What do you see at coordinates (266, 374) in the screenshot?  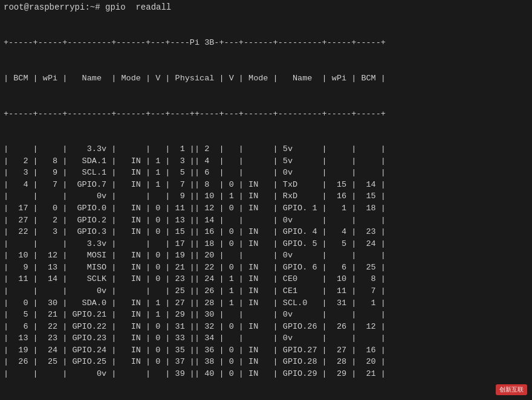 I see `table-row: | | | 0v | | | 39 || 40 | 0 | IN | GPIO.…` at bounding box center [266, 374].